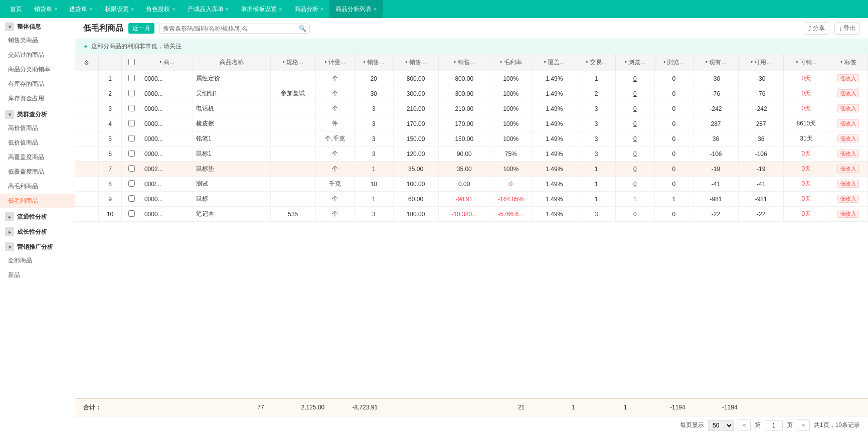 This screenshot has height=434, width=868. Describe the element at coordinates (322, 9) in the screenshot. I see `nav-product-analysis-close: ×` at that location.